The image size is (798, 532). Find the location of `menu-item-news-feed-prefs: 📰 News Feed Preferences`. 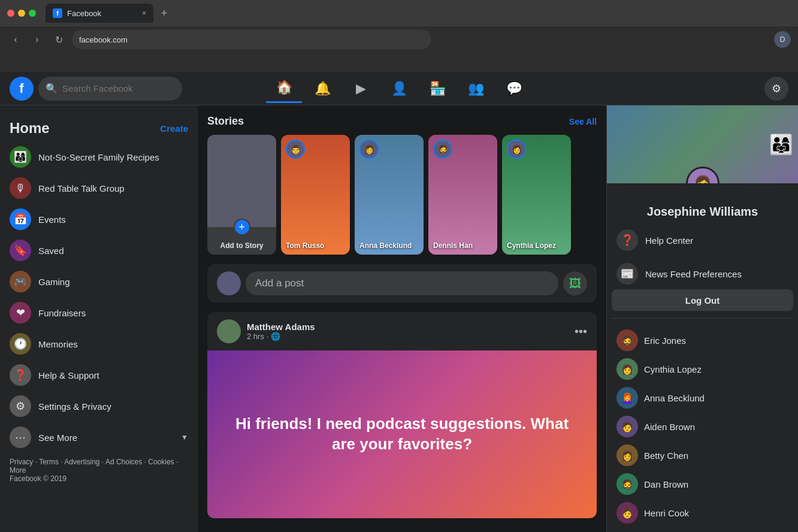

menu-item-news-feed-prefs: 📰 News Feed Preferences is located at coordinates (702, 271).